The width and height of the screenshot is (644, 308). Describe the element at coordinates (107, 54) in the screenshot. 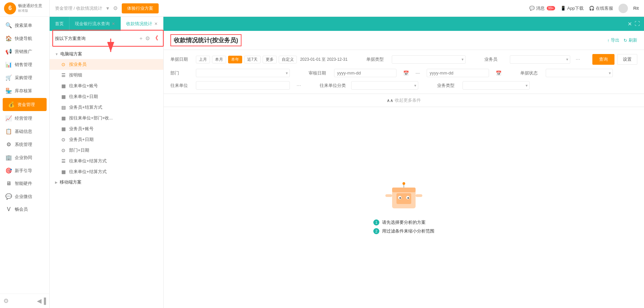

I see `tree-group-desktop: ▼ 电脑端方案` at that location.